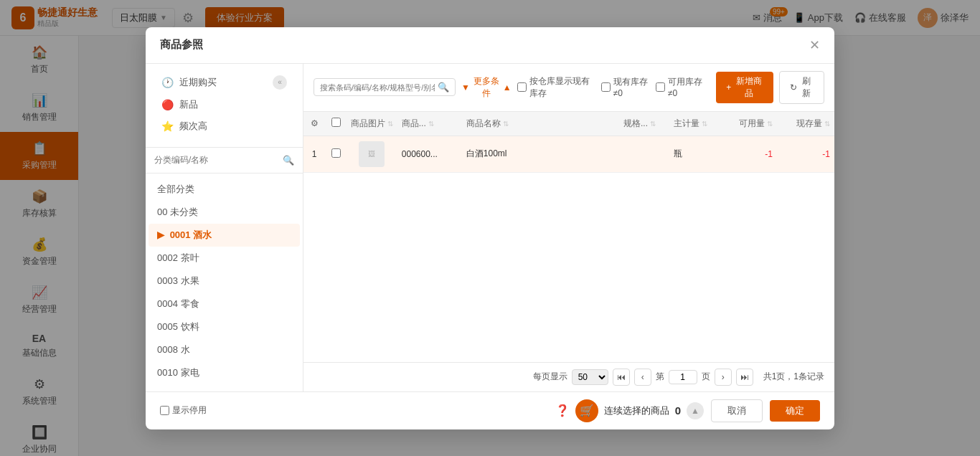  I want to click on refresh-icon: ↻, so click(793, 87).